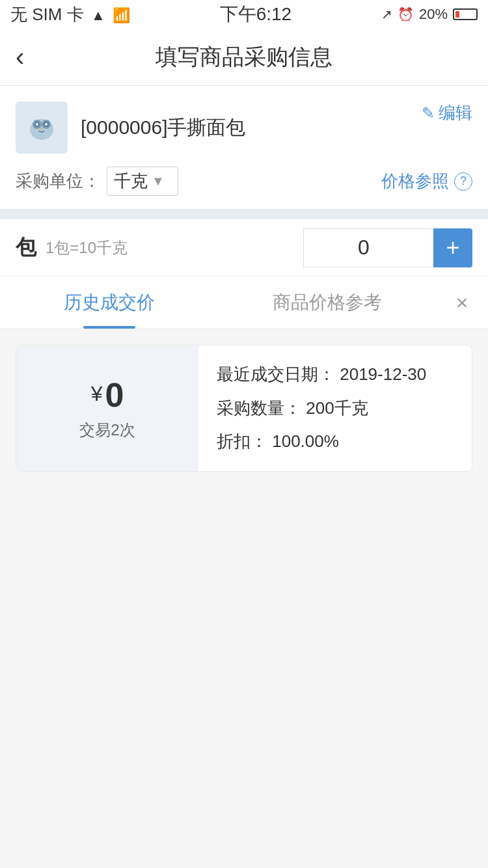 The height and width of the screenshot is (868, 488). Describe the element at coordinates (130, 128) in the screenshot. I see `product-left: [0000006]手撕面包` at that location.